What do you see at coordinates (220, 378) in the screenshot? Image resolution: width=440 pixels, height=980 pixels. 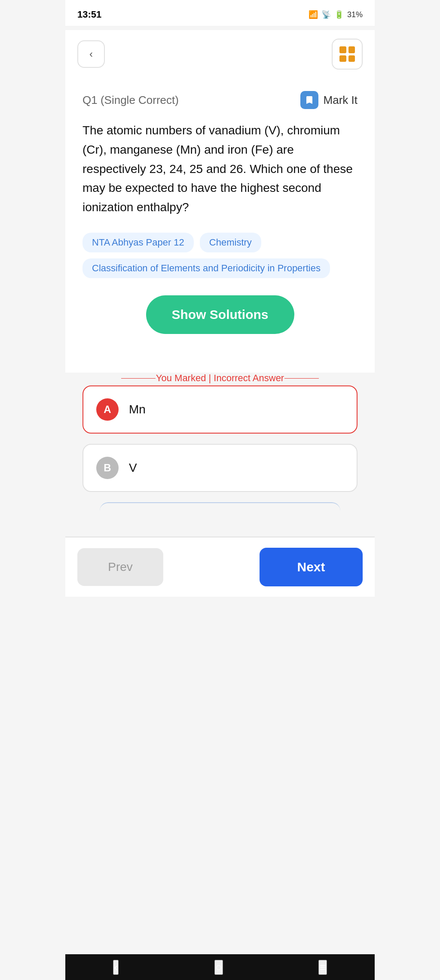 I see `incorrect-answer-label: You Marked | Incorrect Answer` at bounding box center [220, 378].